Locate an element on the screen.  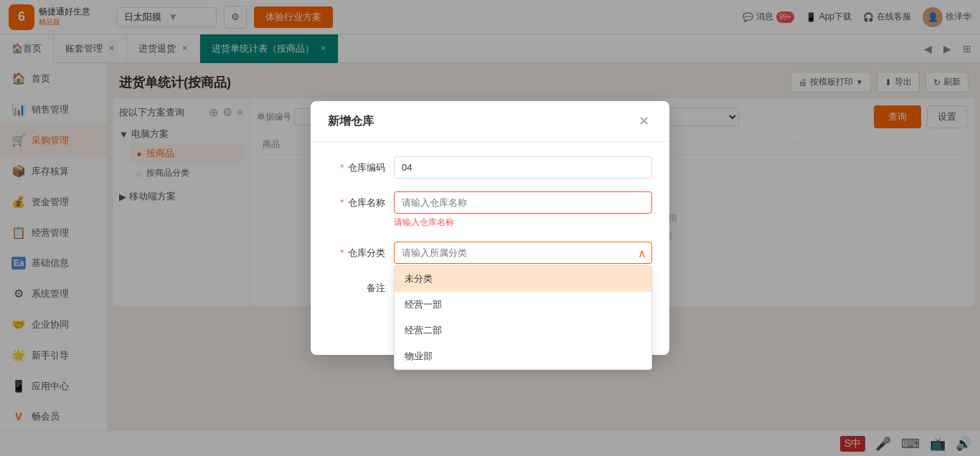
dropdown-item-3: 物业部 is located at coordinates (523, 356).